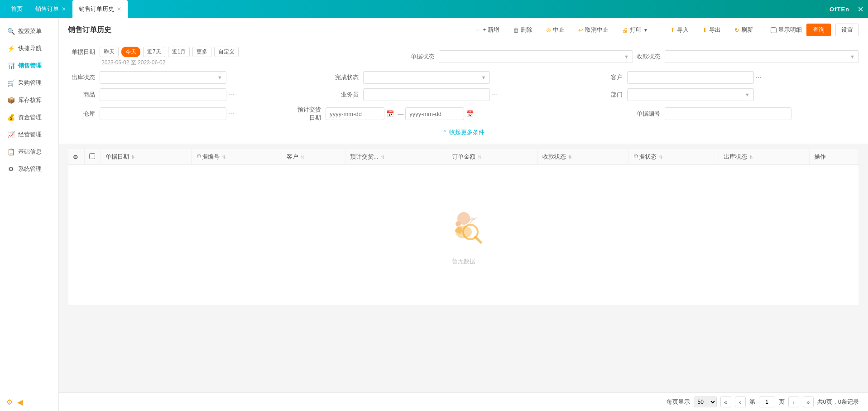  What do you see at coordinates (11, 117) in the screenshot?
I see `finance-icon: 💰` at bounding box center [11, 117].